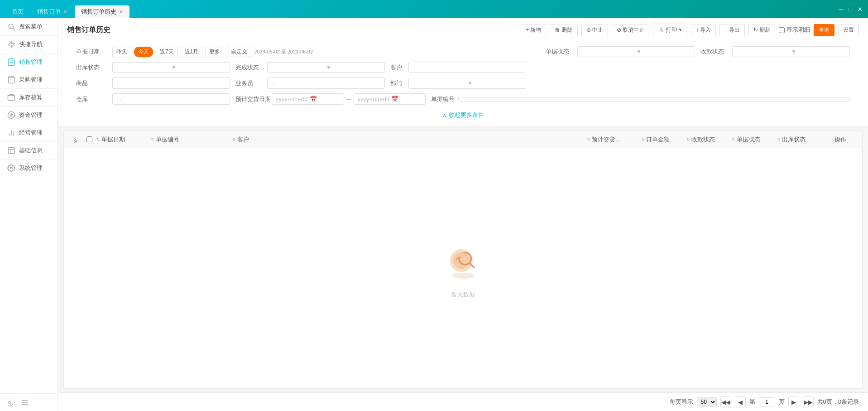 The height and width of the screenshot is (411, 868). Describe the element at coordinates (153, 140) in the screenshot. I see `sort-icon-number: ⇅` at that location.